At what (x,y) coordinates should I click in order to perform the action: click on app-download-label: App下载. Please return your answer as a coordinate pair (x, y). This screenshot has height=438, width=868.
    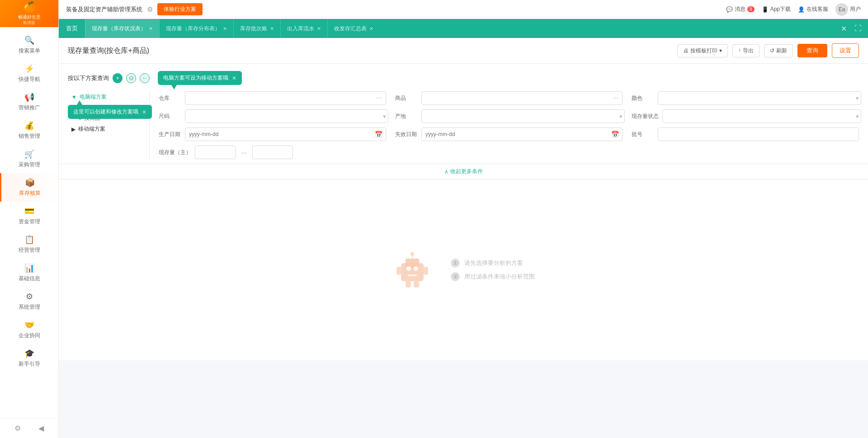
    Looking at the image, I should click on (780, 9).